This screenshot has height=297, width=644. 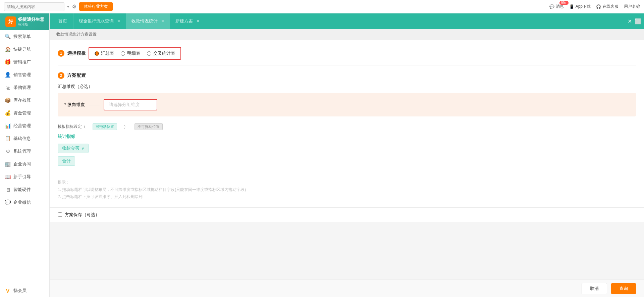 I want to click on radio-cross: 交叉统计表, so click(x=161, y=53).